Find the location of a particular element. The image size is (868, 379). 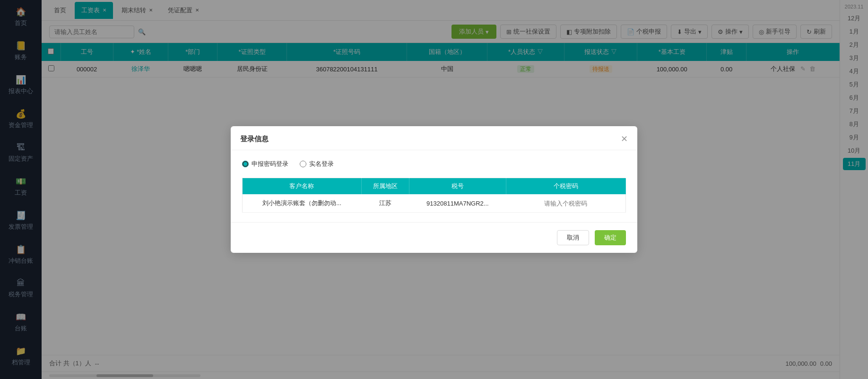

inner-table-row: 刘小艳演示账套（勿删勿动... 江苏 91320811MA7NGR2... is located at coordinates (434, 203).